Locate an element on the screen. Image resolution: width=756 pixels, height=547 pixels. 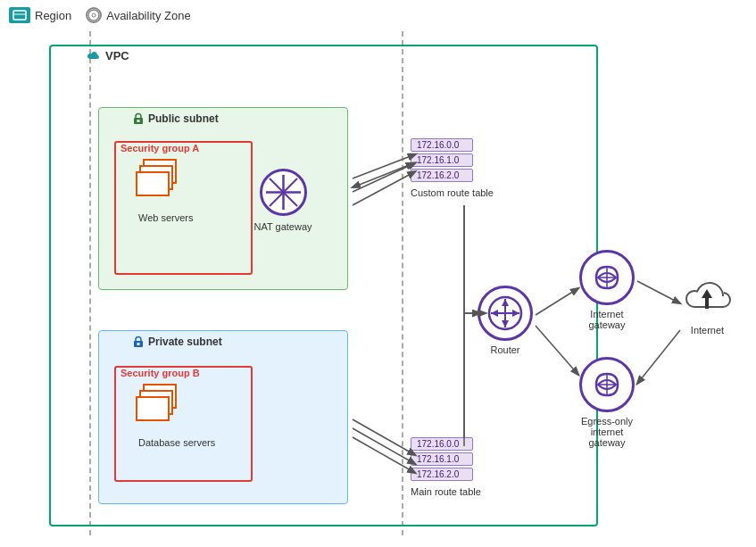
nat-gateway-icon is located at coordinates (284, 193).